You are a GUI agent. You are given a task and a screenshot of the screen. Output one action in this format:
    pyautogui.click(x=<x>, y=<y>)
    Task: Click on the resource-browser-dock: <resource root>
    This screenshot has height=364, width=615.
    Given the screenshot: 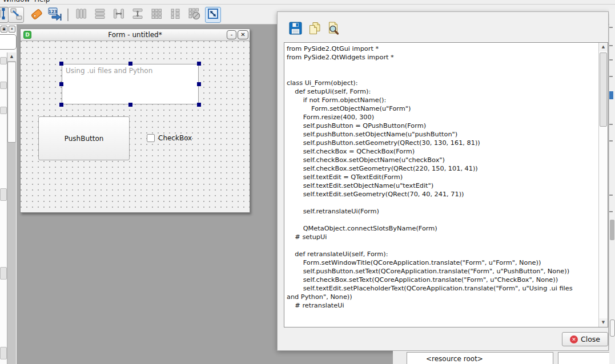 What is the action you would take?
    pyautogui.click(x=504, y=357)
    